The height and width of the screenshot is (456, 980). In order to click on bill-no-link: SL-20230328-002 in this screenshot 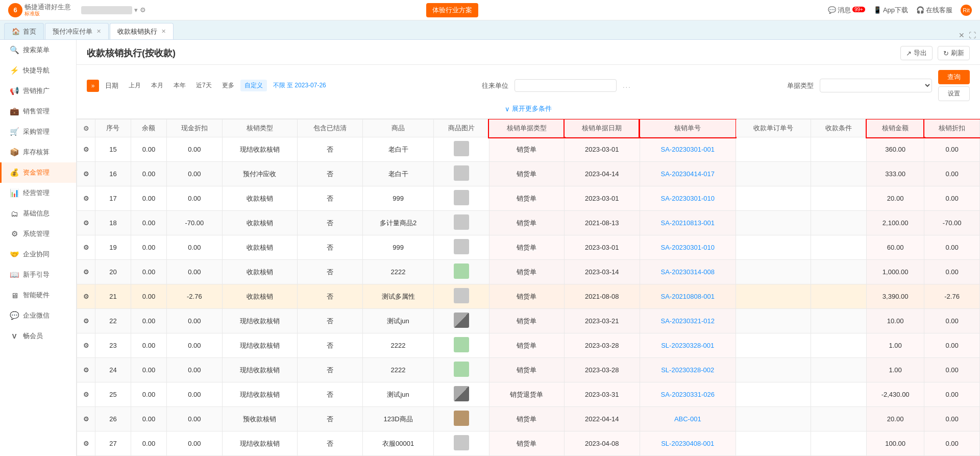, I will do `click(688, 370)`.